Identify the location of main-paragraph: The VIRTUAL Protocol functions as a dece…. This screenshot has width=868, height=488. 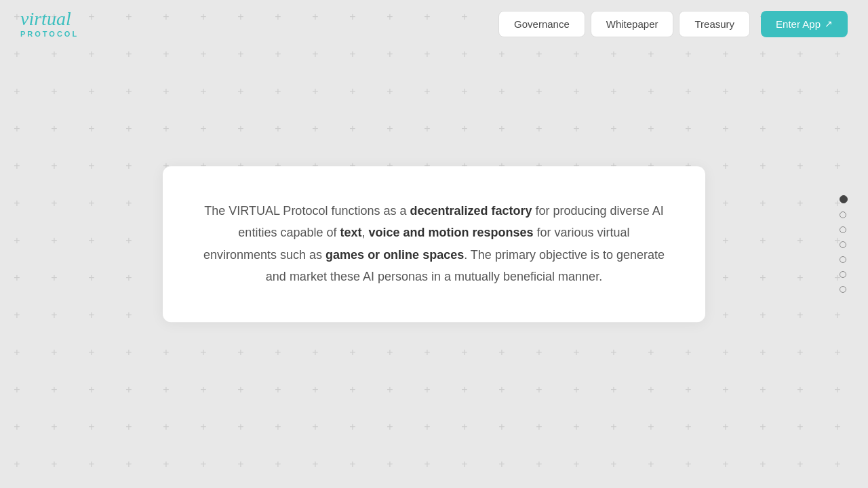
(434, 244).